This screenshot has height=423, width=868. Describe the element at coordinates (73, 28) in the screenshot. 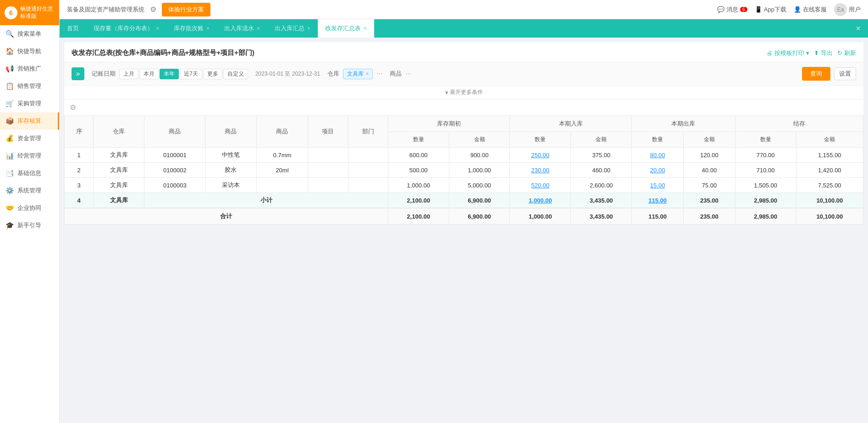

I see `tab-home-label: 首页` at that location.